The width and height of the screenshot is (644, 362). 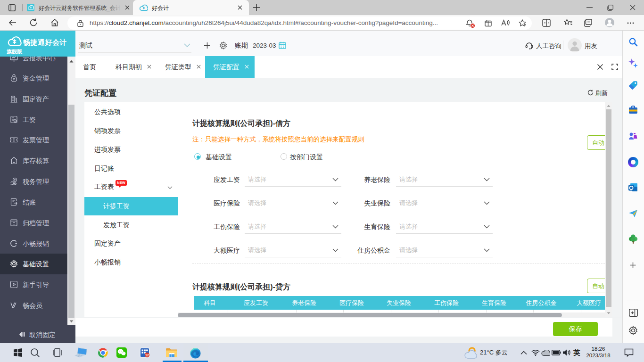 What do you see at coordinates (147, 355) in the screenshot?
I see `svg-text: 12` at bounding box center [147, 355].